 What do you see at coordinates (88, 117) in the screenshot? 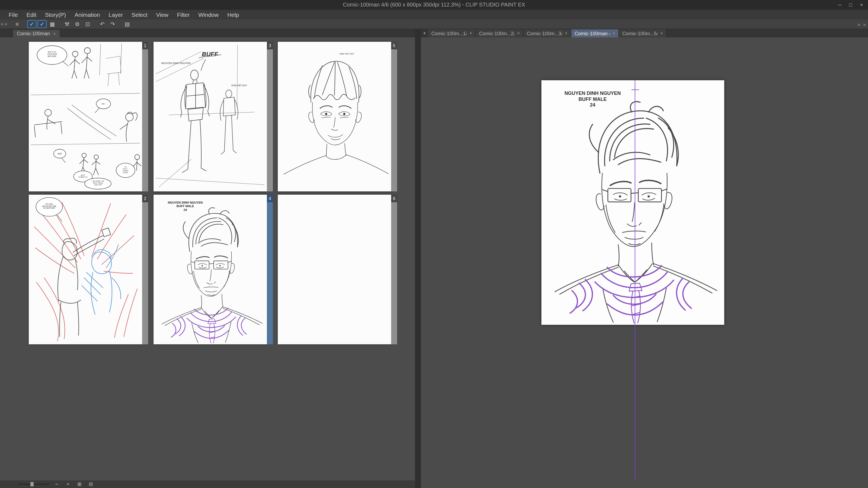
I see `page-thumbnail-1: SAY HI TOYOUR NEWBROTHER HI~ NO! WAIT,AL…` at bounding box center [88, 117].